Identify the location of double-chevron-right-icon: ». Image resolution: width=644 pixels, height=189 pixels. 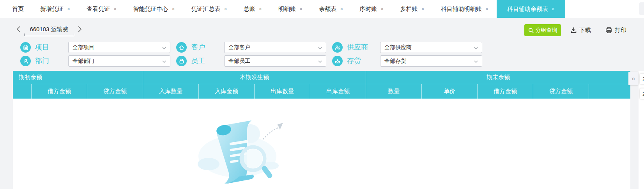
(633, 79).